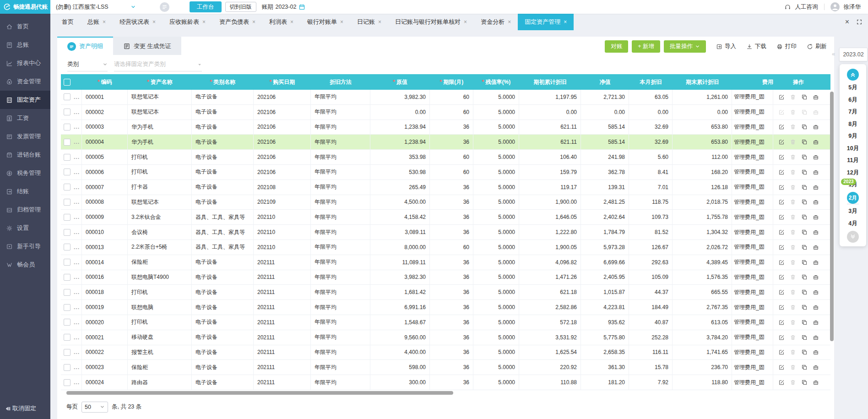 This screenshot has height=419, width=868. What do you see at coordinates (496, 22) in the screenshot?
I see `tab-资金分析: 资金分析×` at bounding box center [496, 22].